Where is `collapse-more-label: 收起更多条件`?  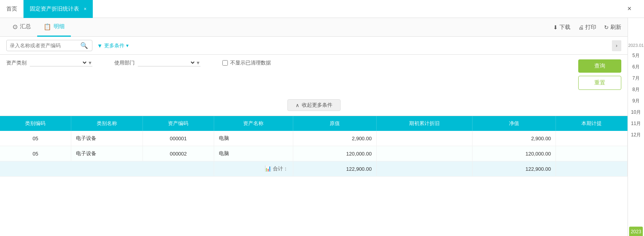
collapse-more-label: 收起更多条件 is located at coordinates (317, 105).